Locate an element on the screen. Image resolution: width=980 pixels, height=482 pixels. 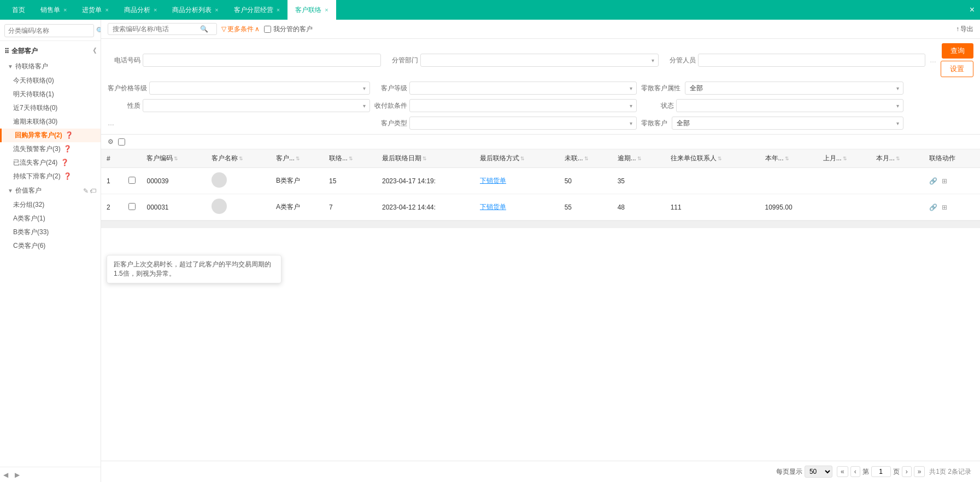
nav-item-sales: 销售单 × is located at coordinates (54, 10).